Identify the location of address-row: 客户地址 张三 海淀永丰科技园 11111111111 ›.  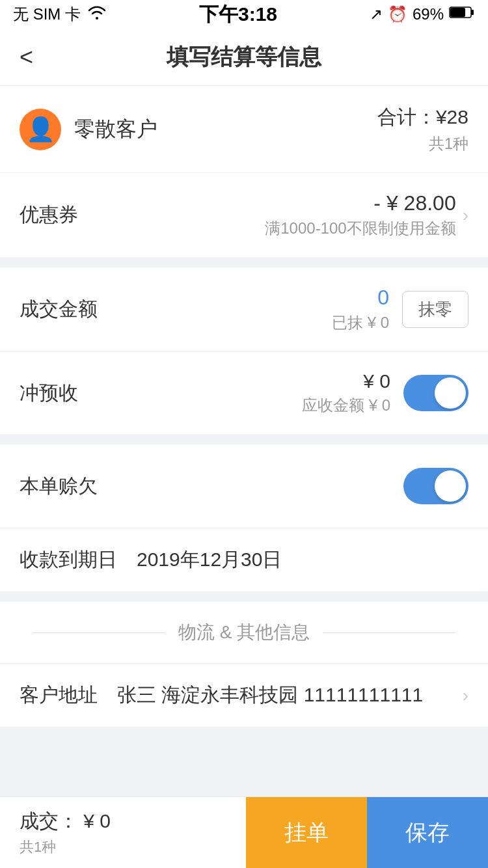
(244, 695).